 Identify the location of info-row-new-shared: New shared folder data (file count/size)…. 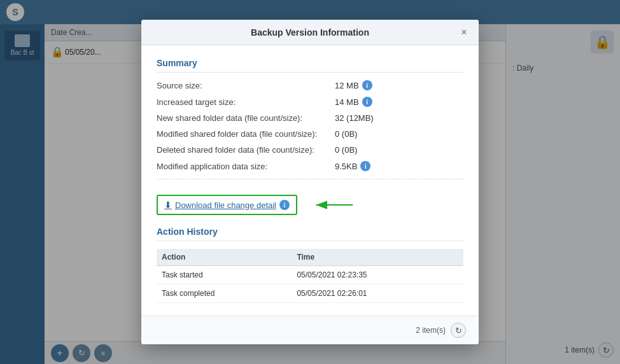
(310, 118).